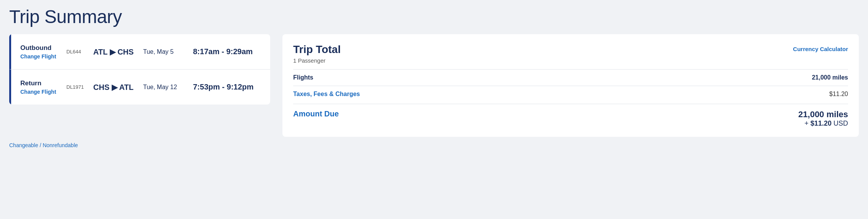 The height and width of the screenshot is (219, 868). I want to click on taxes-value: $11.20, so click(839, 94).